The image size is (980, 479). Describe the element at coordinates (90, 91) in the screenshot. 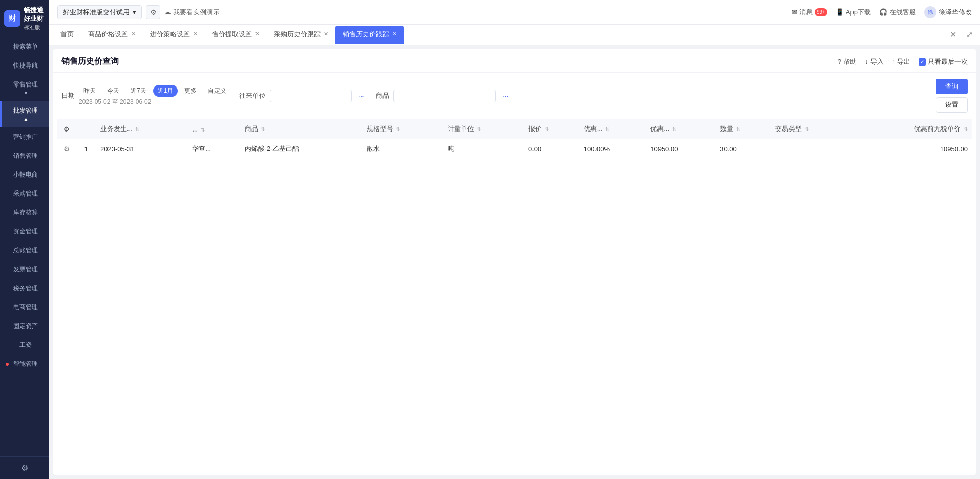

I see `date-btn-yesterday: 昨天` at that location.